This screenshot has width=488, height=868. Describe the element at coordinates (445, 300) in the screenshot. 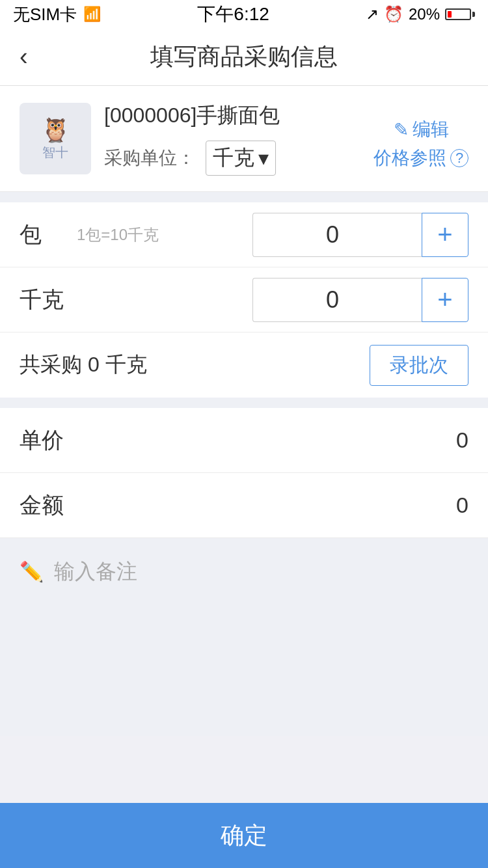

I see `kg-plus-button: +` at that location.